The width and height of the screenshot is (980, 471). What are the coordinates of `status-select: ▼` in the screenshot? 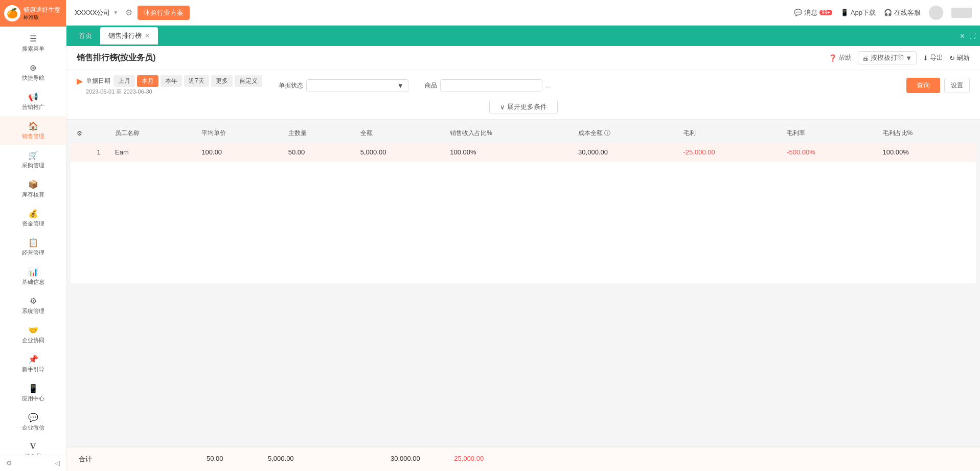 It's located at (357, 86).